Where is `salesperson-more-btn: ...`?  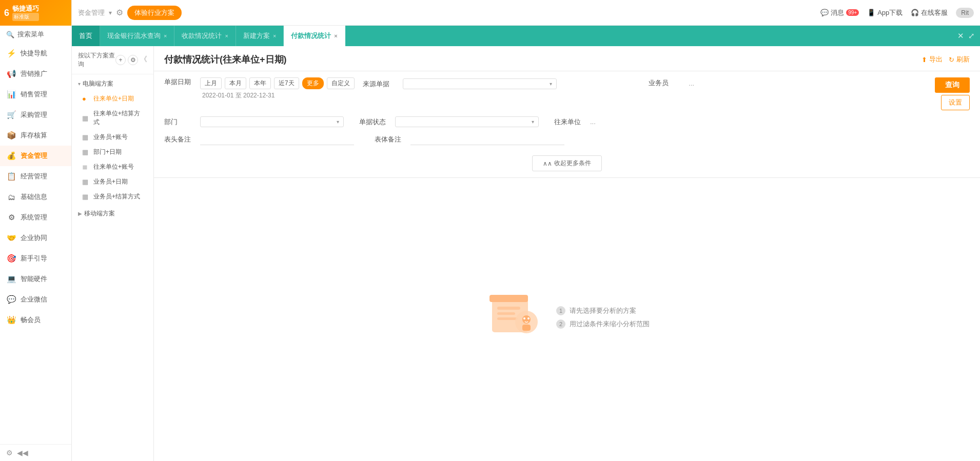 salesperson-more-btn: ... is located at coordinates (692, 83).